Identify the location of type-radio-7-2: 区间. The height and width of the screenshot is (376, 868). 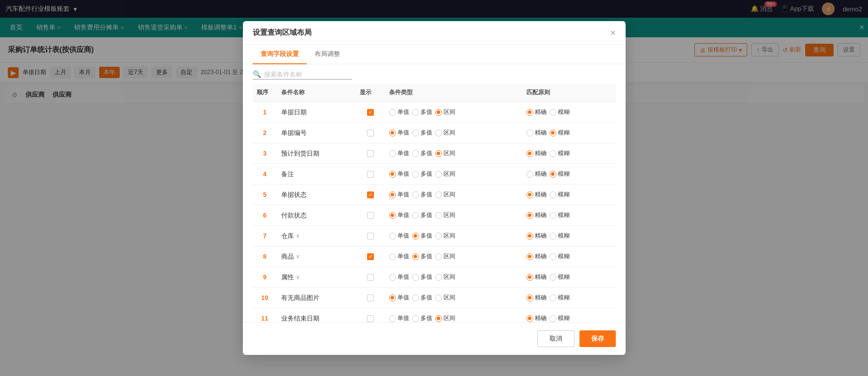
(446, 256).